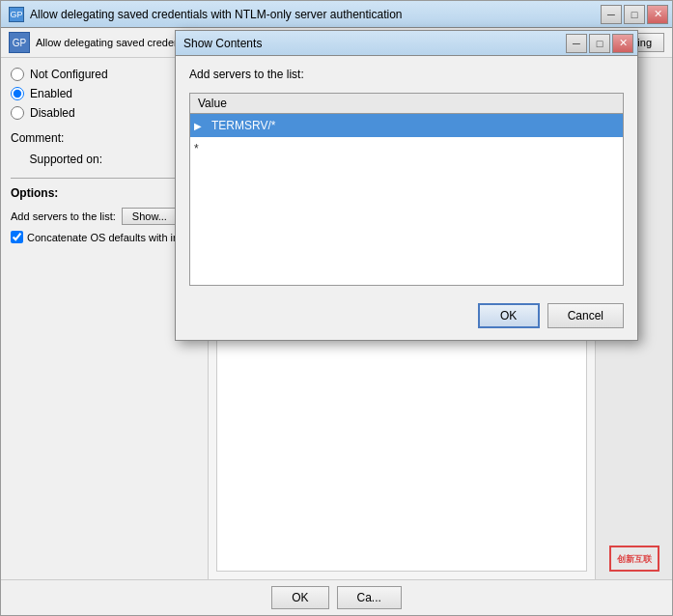 The image size is (673, 616). What do you see at coordinates (222, 43) in the screenshot?
I see `dialog-title: Show Contents` at bounding box center [222, 43].